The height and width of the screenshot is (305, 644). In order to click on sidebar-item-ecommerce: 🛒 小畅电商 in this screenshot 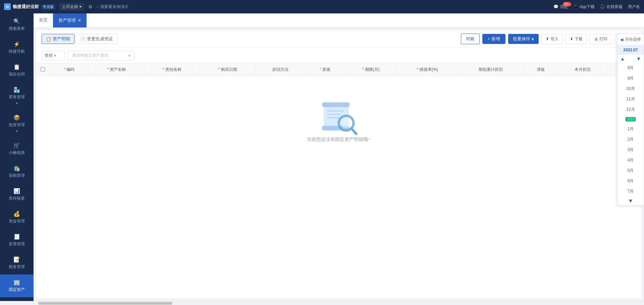, I will do `click(17, 149)`.